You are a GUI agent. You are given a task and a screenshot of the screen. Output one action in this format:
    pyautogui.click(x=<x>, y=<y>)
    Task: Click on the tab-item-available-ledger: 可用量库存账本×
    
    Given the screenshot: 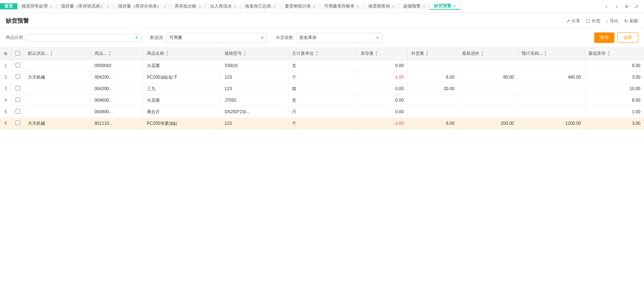 What is the action you would take?
    pyautogui.click(x=341, y=6)
    